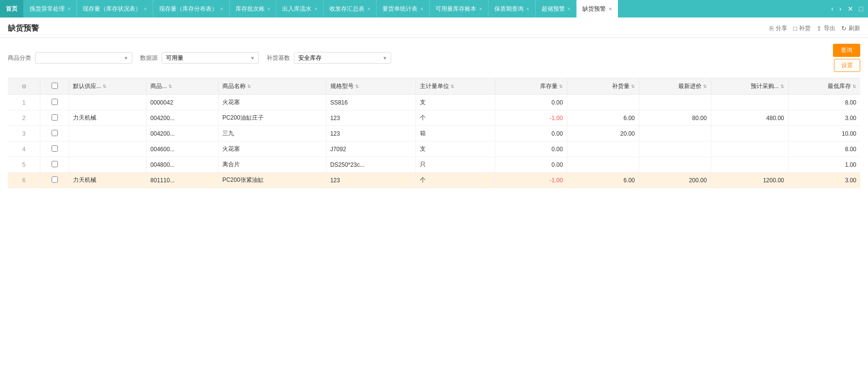  Describe the element at coordinates (108, 180) in the screenshot. I see `row-supplier: 力天机械` at that location.